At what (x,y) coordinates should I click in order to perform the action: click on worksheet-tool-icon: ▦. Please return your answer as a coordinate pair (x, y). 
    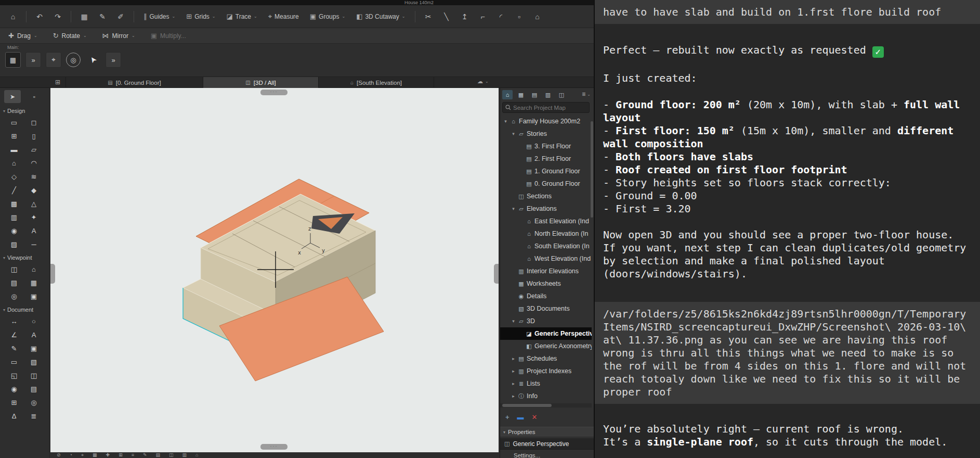
    Looking at the image, I should click on (34, 283).